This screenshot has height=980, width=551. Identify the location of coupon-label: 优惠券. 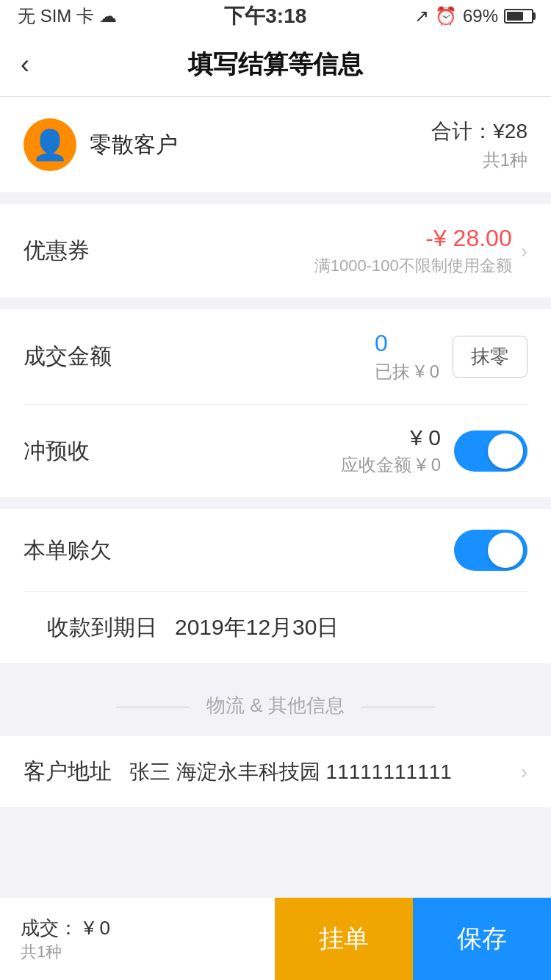
(57, 251).